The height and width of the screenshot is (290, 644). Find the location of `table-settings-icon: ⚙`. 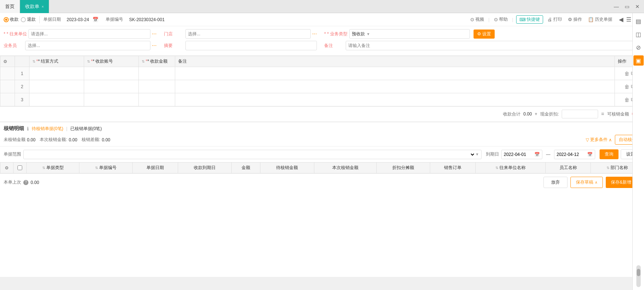

table-settings-icon: ⚙ is located at coordinates (5, 62).